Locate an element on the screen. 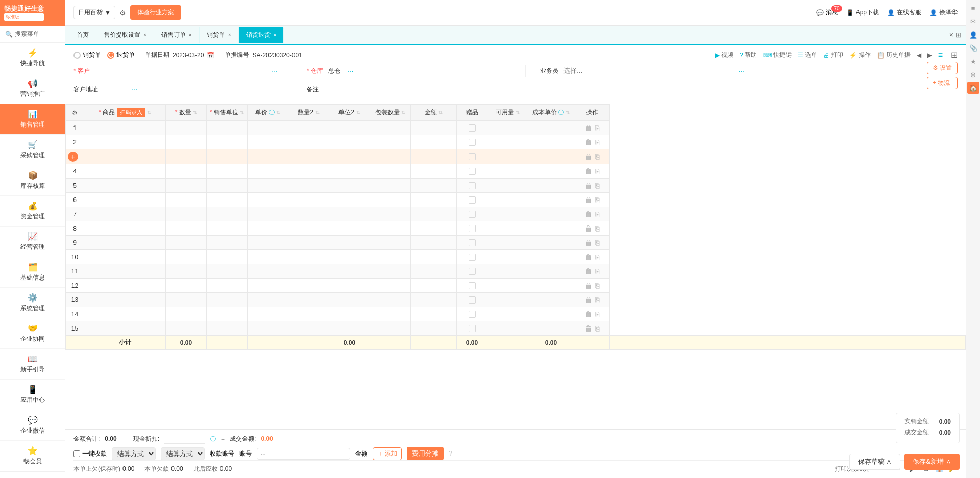 The height and width of the screenshot is (478, 980). action-select: ☰ 选单 is located at coordinates (807, 55).